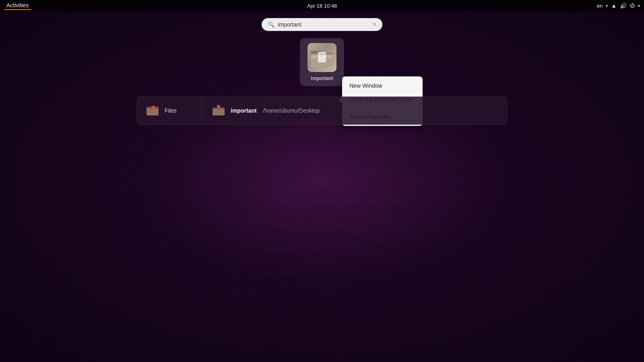  I want to click on search-input: important, so click(325, 25).